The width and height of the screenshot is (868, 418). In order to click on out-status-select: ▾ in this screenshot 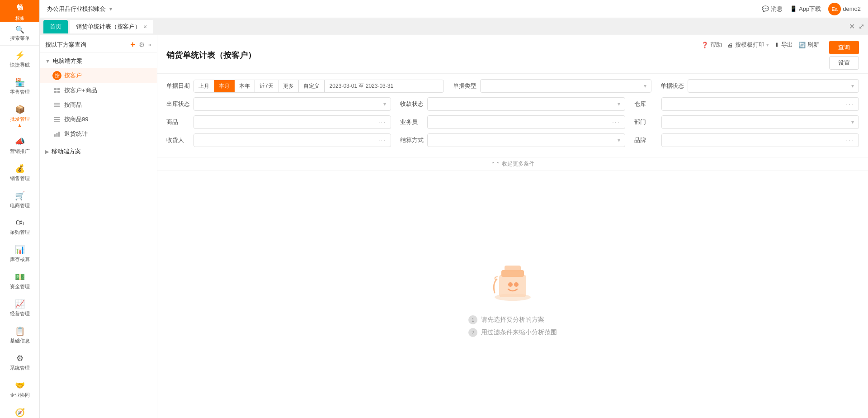, I will do `click(292, 104)`.